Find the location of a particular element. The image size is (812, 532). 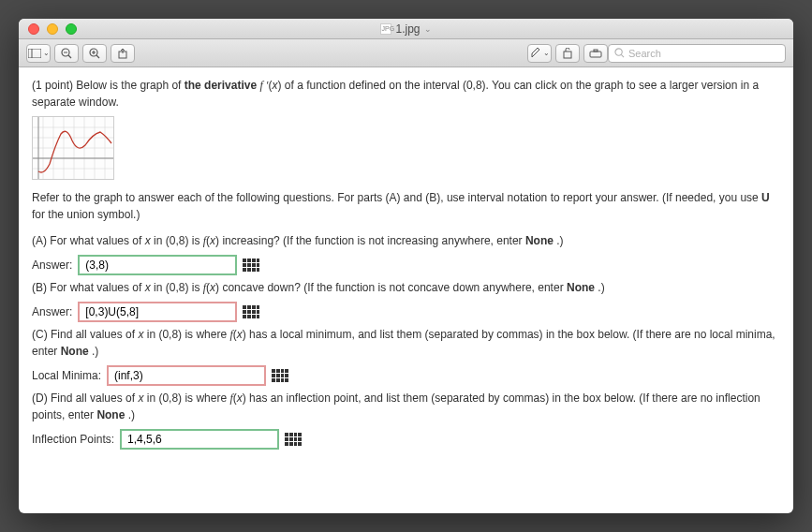

file-icon: JPG is located at coordinates (386, 29).